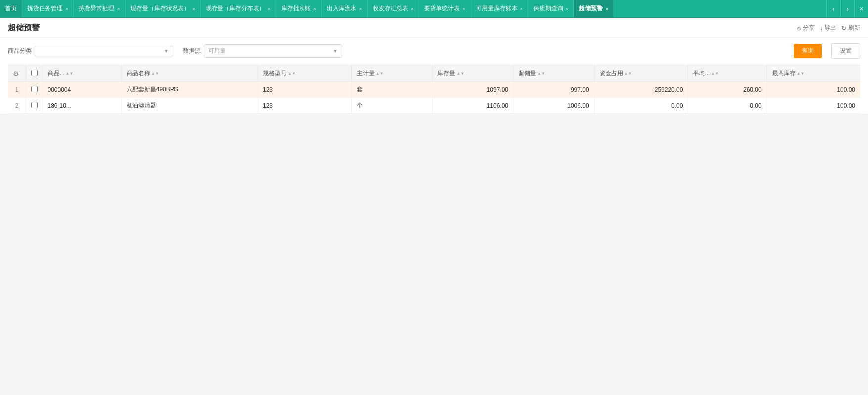 The width and height of the screenshot is (868, 395). Describe the element at coordinates (380, 74) in the screenshot. I see `sort-icon-unit: ▲▼` at that location.